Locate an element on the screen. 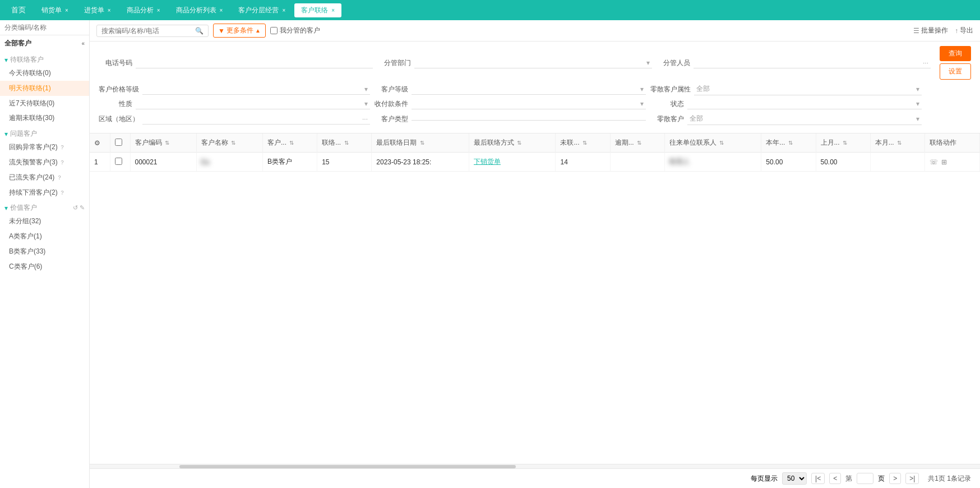 This screenshot has width=980, height=488. retail-select: 全部 ▾ is located at coordinates (805, 119).